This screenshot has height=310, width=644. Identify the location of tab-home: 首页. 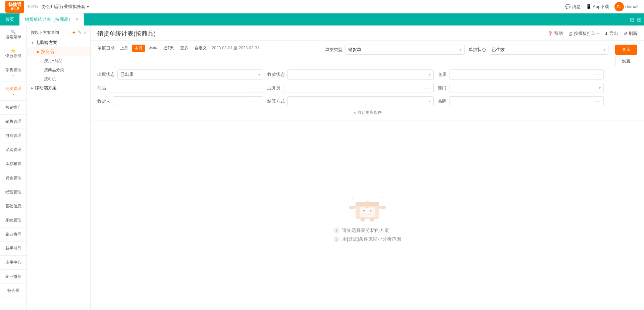
(10, 19).